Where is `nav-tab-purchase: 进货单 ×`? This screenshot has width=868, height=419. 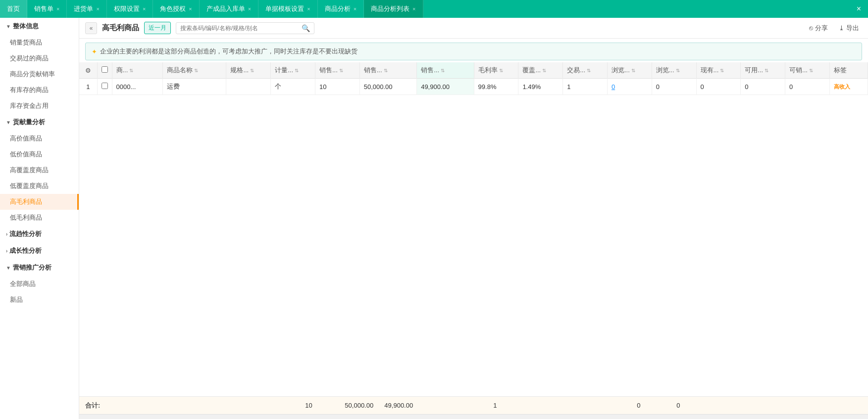 nav-tab-purchase: 进货单 × is located at coordinates (87, 9).